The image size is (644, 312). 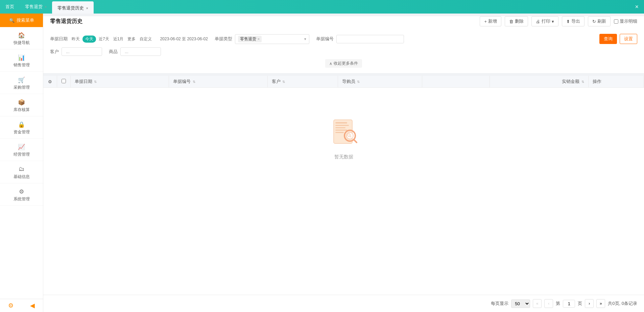 I want to click on date-opt-yesterday: 昨天, so click(x=76, y=39).